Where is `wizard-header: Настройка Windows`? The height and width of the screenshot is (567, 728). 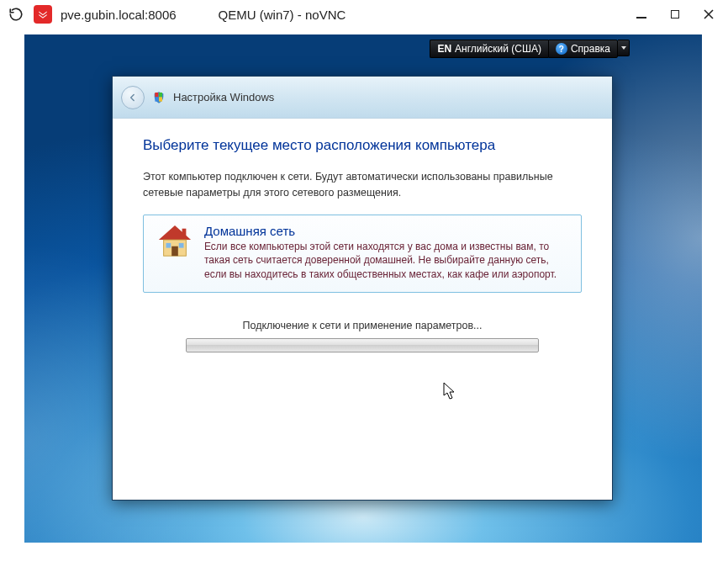
wizard-header: Настройка Windows is located at coordinates (362, 98).